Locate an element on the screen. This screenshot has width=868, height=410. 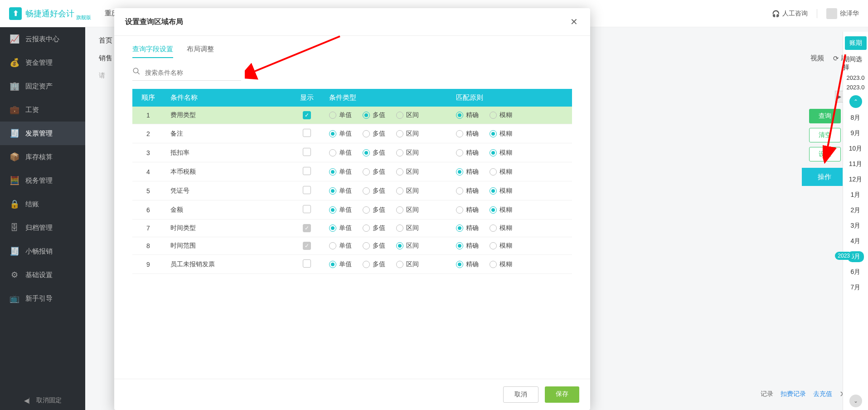
sidebar-item-funds: 💰资金管理 is located at coordinates (43, 63).